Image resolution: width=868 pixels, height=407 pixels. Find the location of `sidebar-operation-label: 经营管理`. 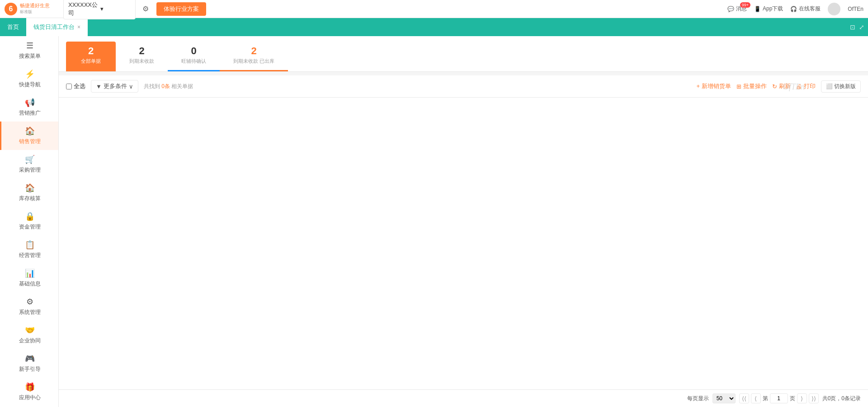

sidebar-operation-label: 经营管理 is located at coordinates (30, 256).